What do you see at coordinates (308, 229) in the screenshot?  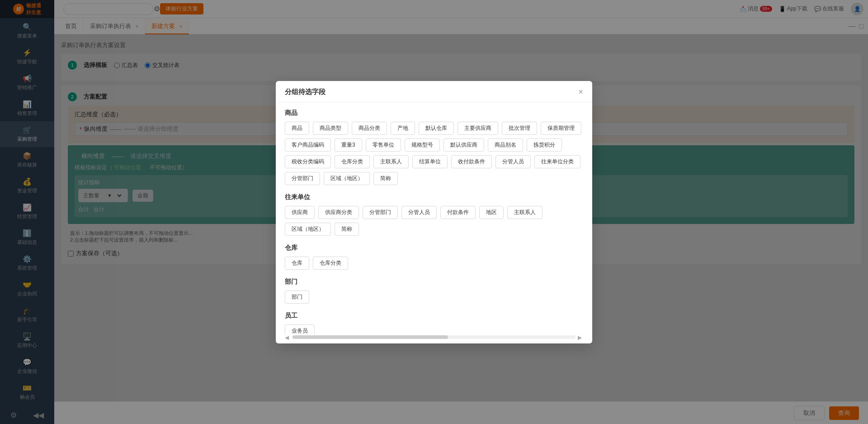 I see `field-tag-region-area2: 区域（地区）` at bounding box center [308, 229].